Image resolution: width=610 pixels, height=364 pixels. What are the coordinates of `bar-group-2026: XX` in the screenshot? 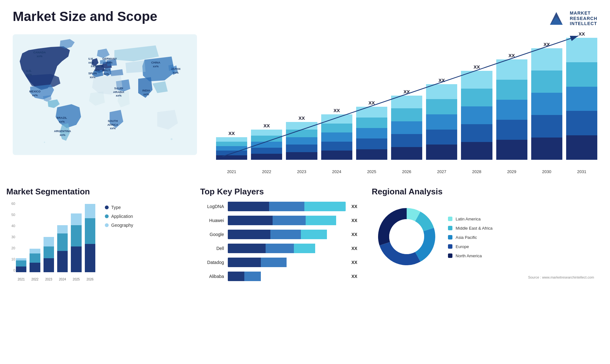 It's located at (407, 95).